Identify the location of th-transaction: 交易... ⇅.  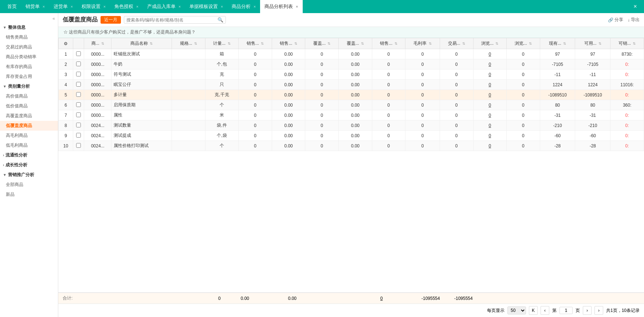
(456, 44).